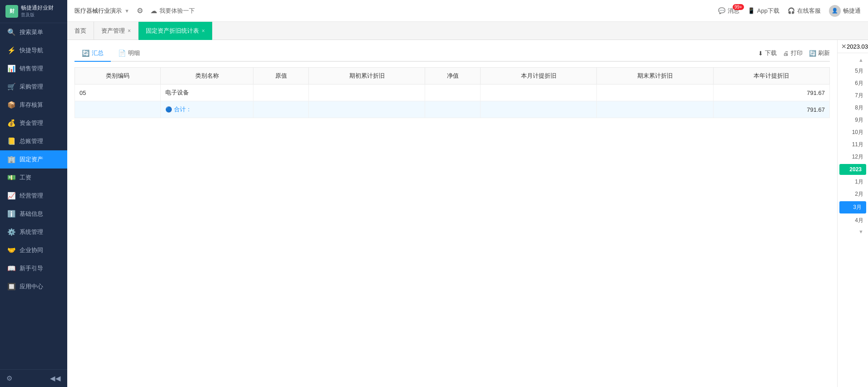 The image size is (868, 387). I want to click on sidebar-item-guide: 📖 新手引导, so click(34, 268).